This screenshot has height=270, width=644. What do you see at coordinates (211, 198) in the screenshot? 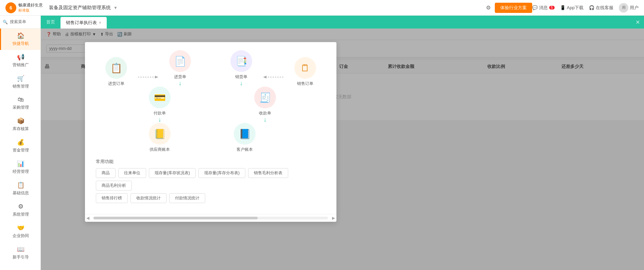
I see `func-btns-row2: 销售排行榜 收款情况统计 付款情况统计` at bounding box center [211, 198].